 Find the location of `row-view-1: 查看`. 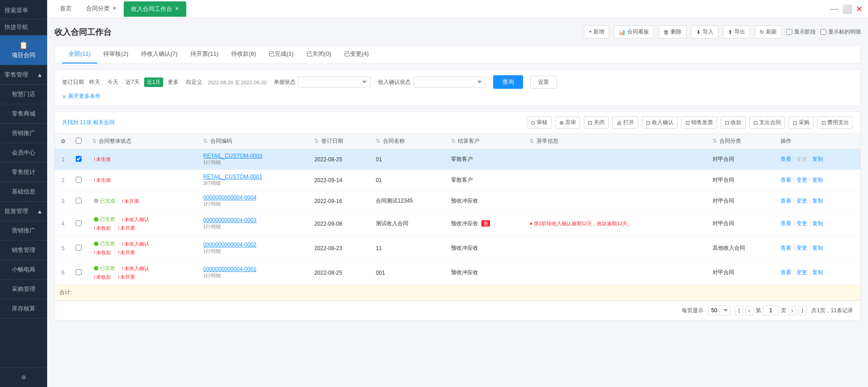

row-view-1: 查看 is located at coordinates (786, 160).